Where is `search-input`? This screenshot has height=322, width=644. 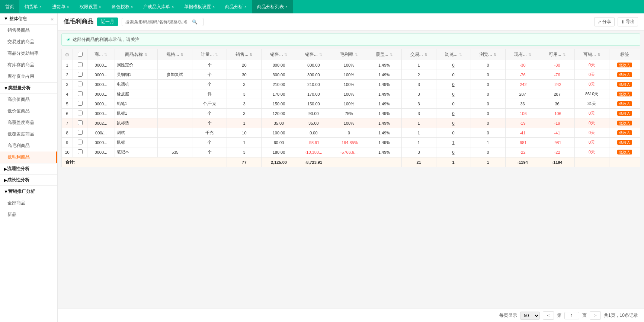
search-input is located at coordinates (158, 22).